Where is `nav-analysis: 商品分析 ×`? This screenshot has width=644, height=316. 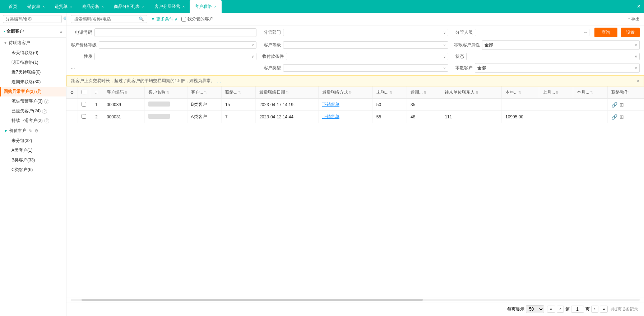
nav-analysis: 商品分析 × is located at coordinates (93, 6).